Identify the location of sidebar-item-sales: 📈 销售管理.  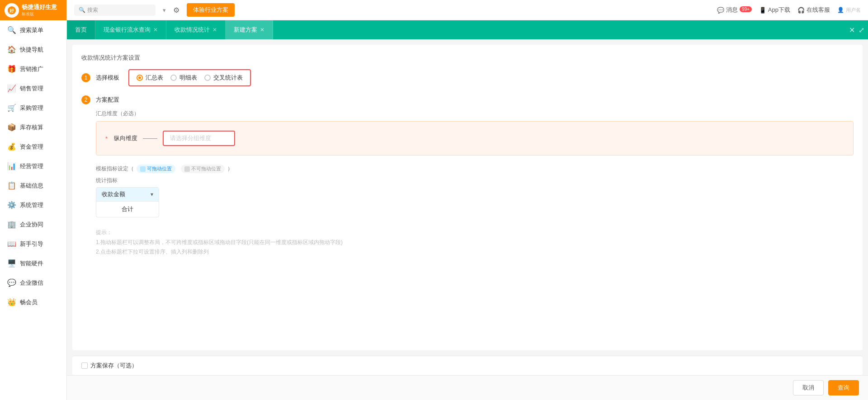
(33, 89).